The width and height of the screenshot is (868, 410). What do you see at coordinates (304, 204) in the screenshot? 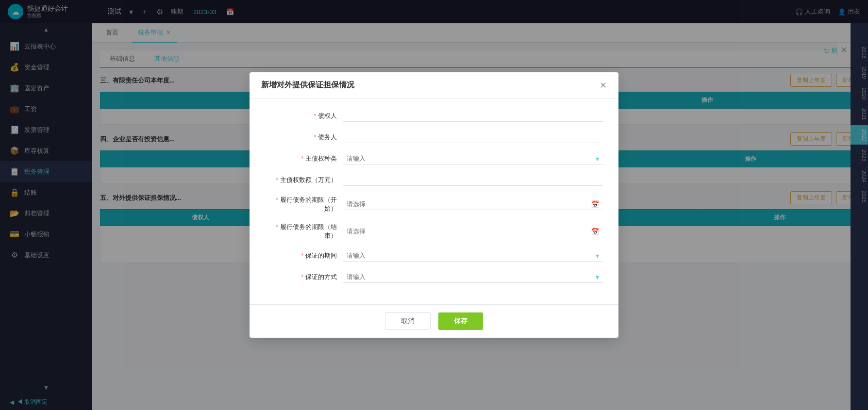
I see `label-period-start: * 履行债务的期限（开始）` at bounding box center [304, 204].